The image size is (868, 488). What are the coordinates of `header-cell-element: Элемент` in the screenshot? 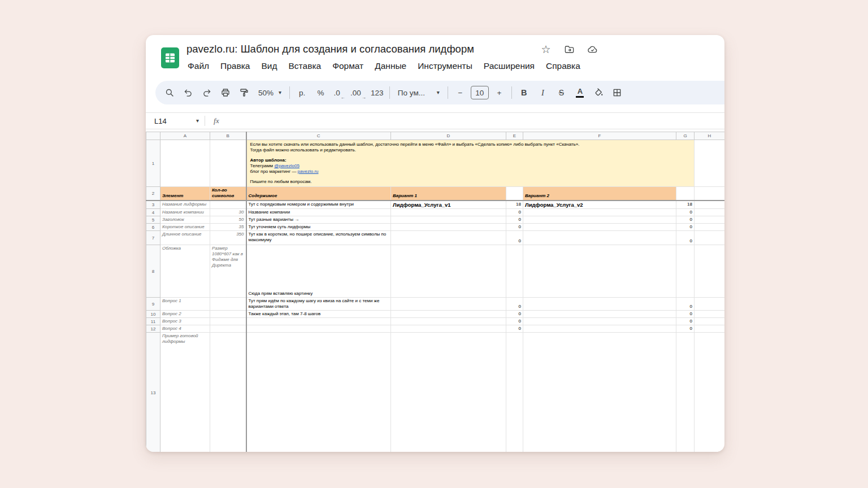 It's located at (185, 194).